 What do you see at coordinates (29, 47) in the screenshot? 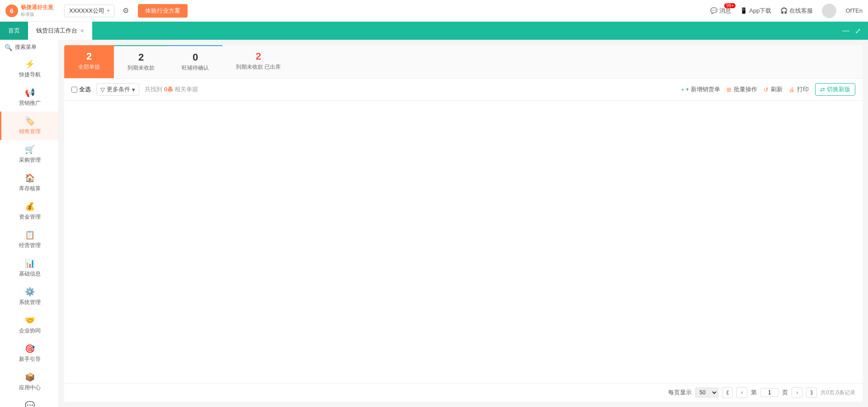
I see `search-menu: 🔍 搜索菜单` at bounding box center [29, 47].